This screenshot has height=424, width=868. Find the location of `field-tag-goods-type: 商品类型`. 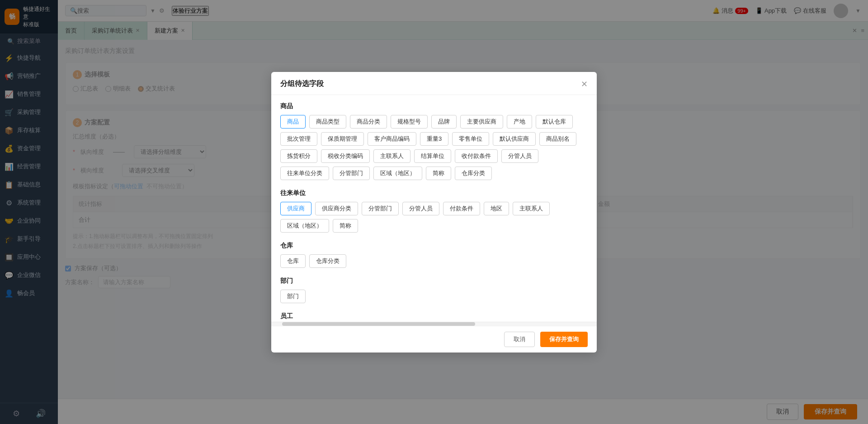

field-tag-goods-type: 商品类型 is located at coordinates (328, 122).